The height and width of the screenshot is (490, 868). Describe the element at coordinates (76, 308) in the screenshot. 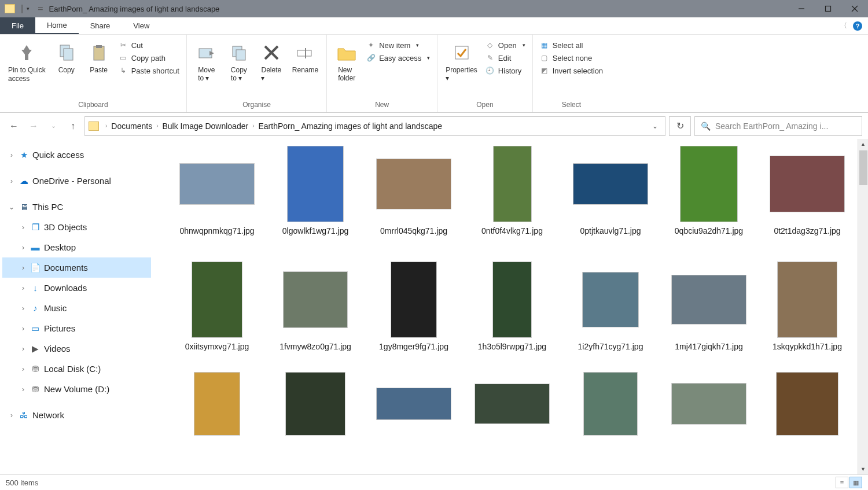

I see `tree-music: ›♪Music` at that location.